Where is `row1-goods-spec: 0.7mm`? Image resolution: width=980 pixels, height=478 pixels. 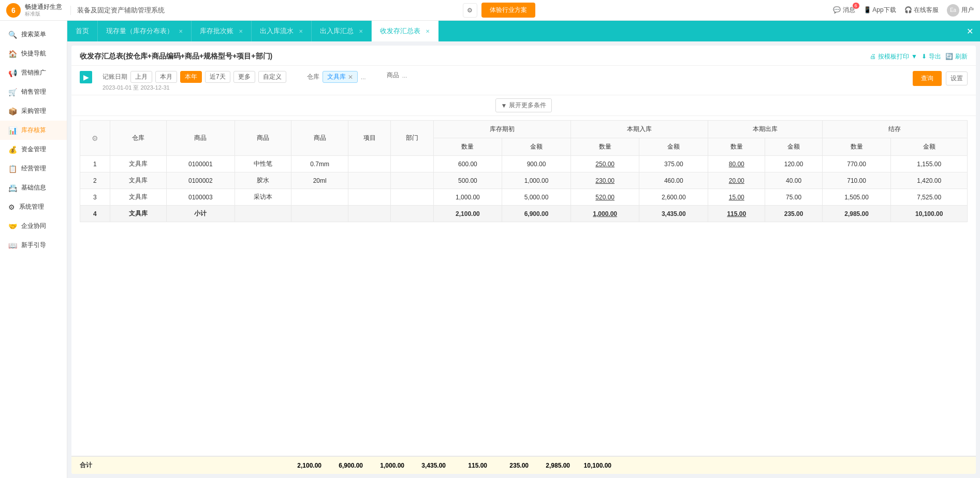
row1-goods-spec: 0.7mm is located at coordinates (319, 164).